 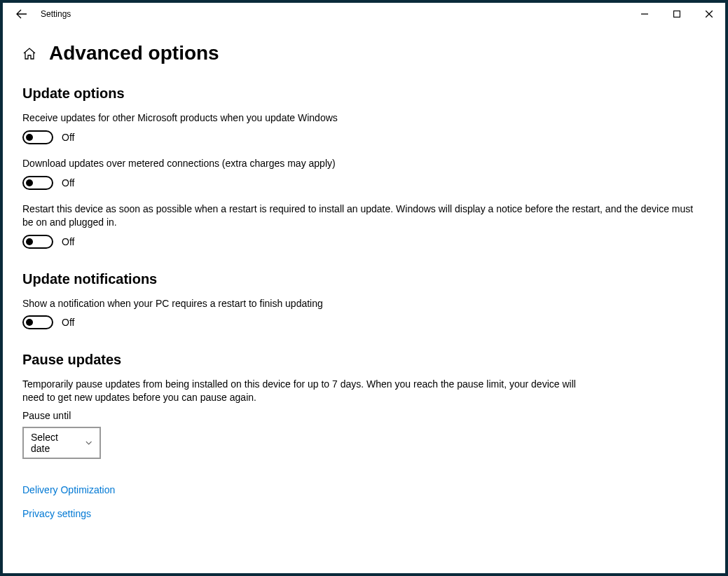 I want to click on toggle-notify, so click(x=38, y=322).